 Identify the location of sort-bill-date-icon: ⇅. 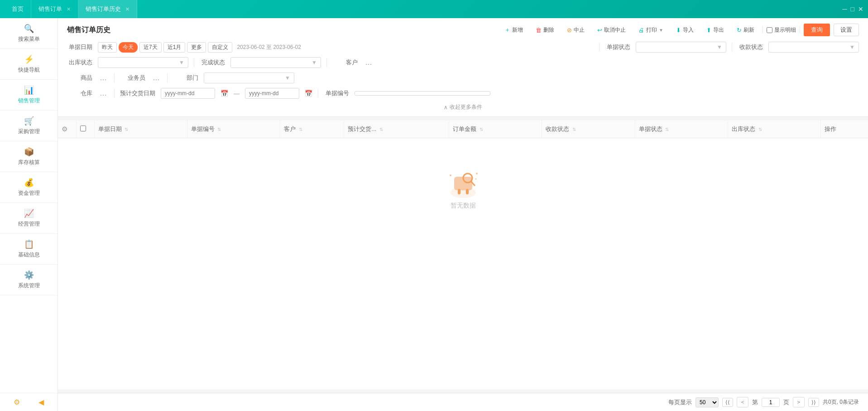
(126, 130).